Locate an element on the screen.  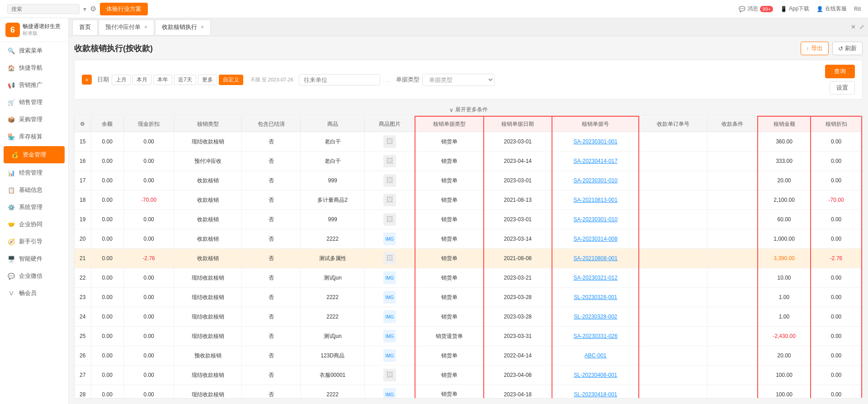
wechat-icon: 💬 is located at coordinates (11, 276).